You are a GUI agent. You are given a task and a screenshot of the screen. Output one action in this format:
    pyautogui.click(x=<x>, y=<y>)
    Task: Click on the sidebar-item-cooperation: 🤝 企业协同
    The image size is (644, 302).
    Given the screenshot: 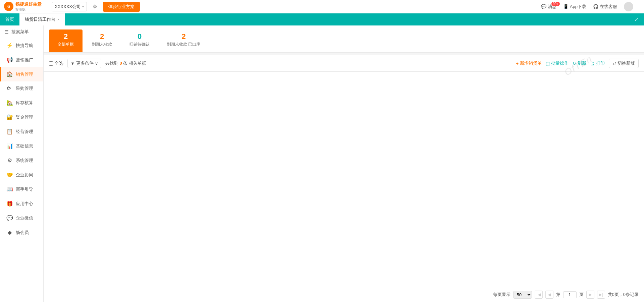 What is the action you would take?
    pyautogui.click(x=21, y=175)
    